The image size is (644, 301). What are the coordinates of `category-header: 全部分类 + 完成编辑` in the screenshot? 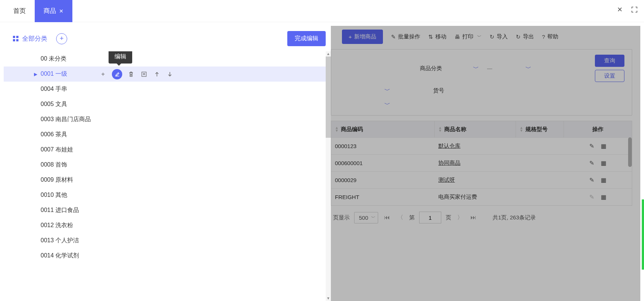 It's located at (167, 38).